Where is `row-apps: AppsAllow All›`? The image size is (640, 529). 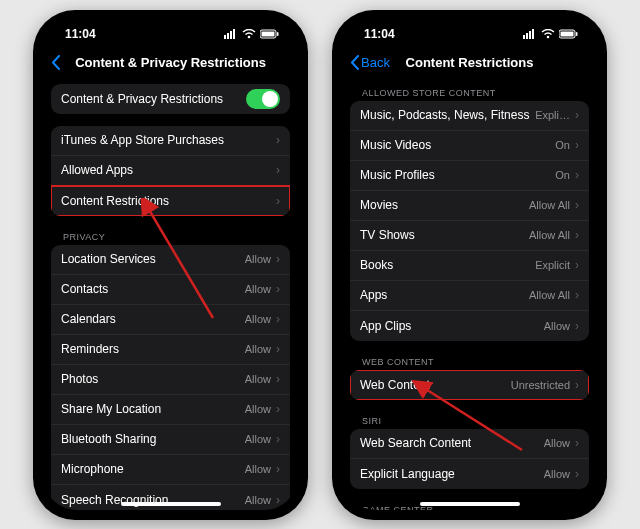 row-apps: AppsAllow All› is located at coordinates (470, 296).